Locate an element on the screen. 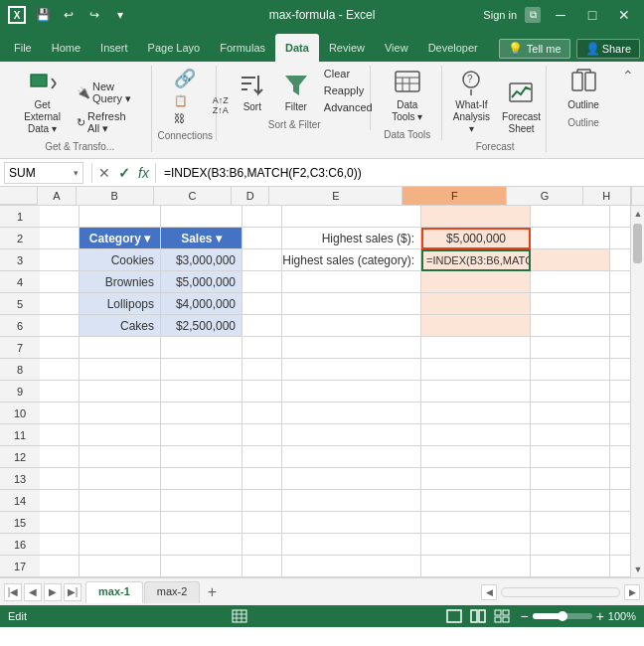 Image resolution: width=644 pixels, height=646 pixels. cell-c5: $4,000,000 is located at coordinates (202, 304).